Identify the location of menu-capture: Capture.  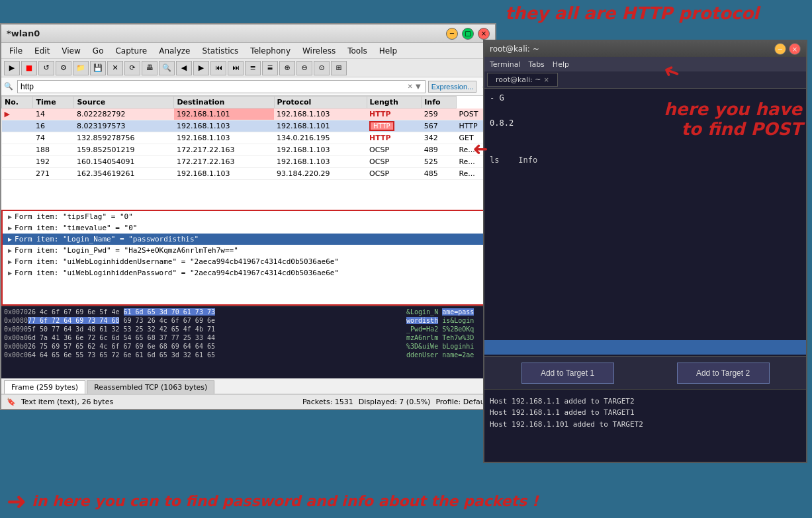
(131, 51).